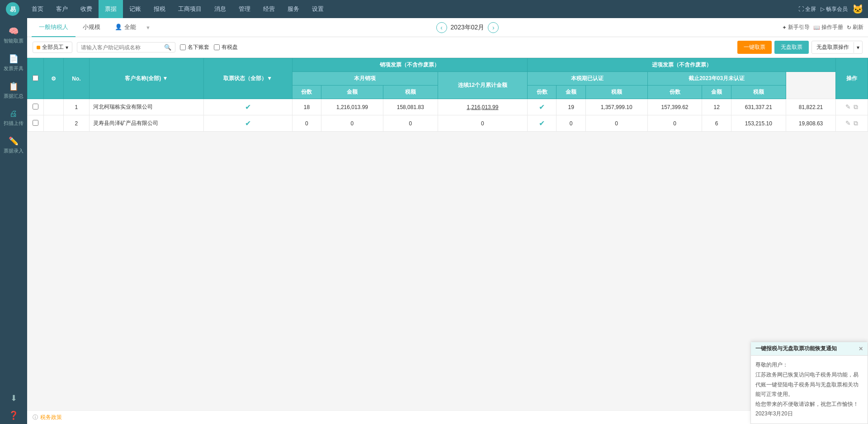 The width and height of the screenshot is (868, 424). What do you see at coordinates (36, 79) in the screenshot?
I see `header-checkbox-col` at bounding box center [36, 79].